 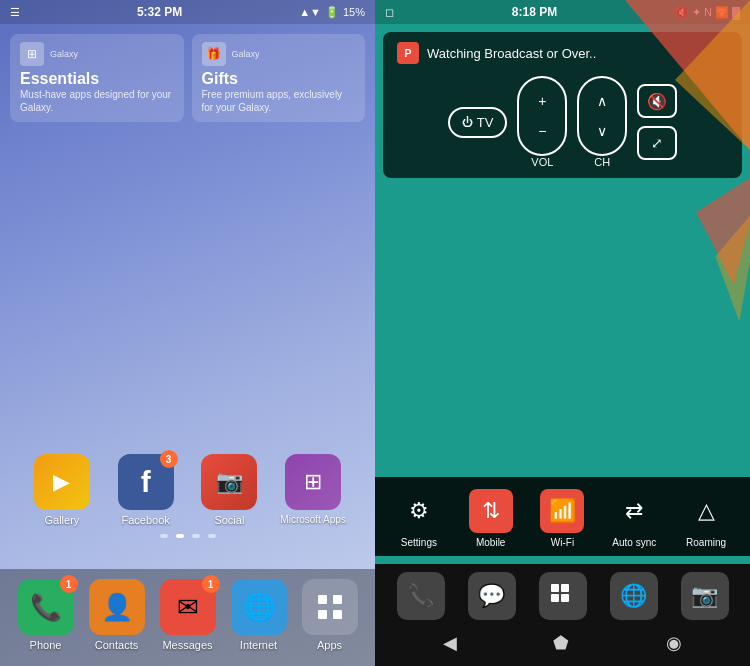 What do you see at coordinates (211, 584) in the screenshot?
I see `messages-badge: 1` at bounding box center [211, 584].